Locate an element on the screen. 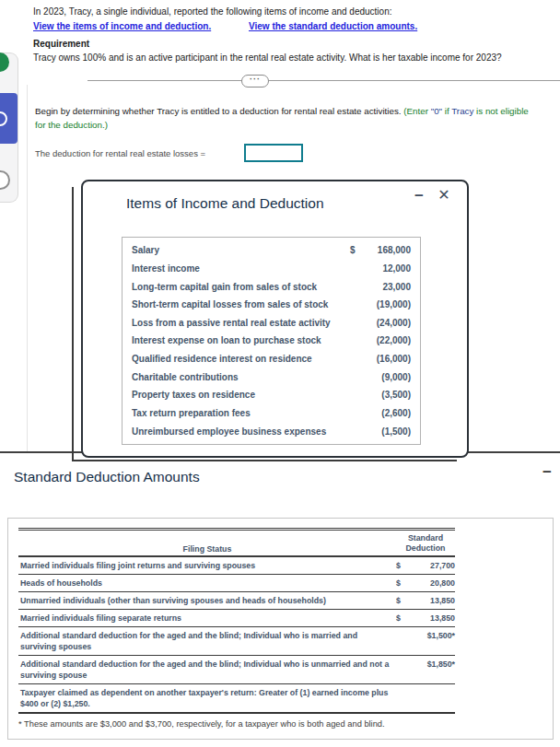  question-nav-sidebar is located at coordinates (9, 127).